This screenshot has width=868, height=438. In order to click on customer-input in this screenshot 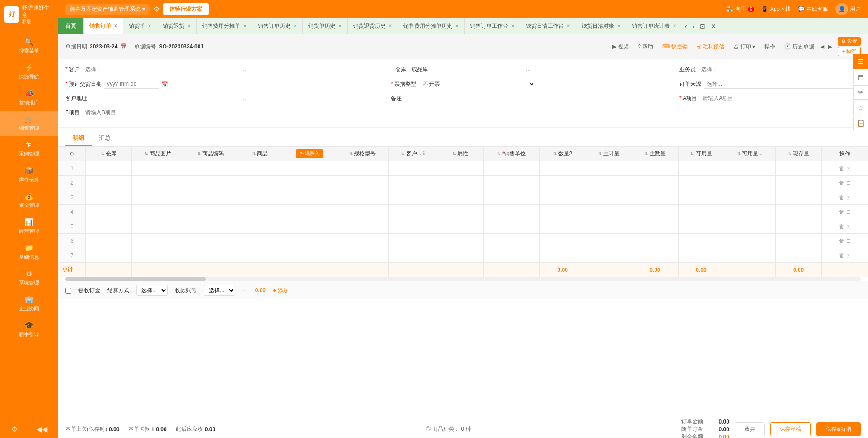, I will do `click(160, 70)`.